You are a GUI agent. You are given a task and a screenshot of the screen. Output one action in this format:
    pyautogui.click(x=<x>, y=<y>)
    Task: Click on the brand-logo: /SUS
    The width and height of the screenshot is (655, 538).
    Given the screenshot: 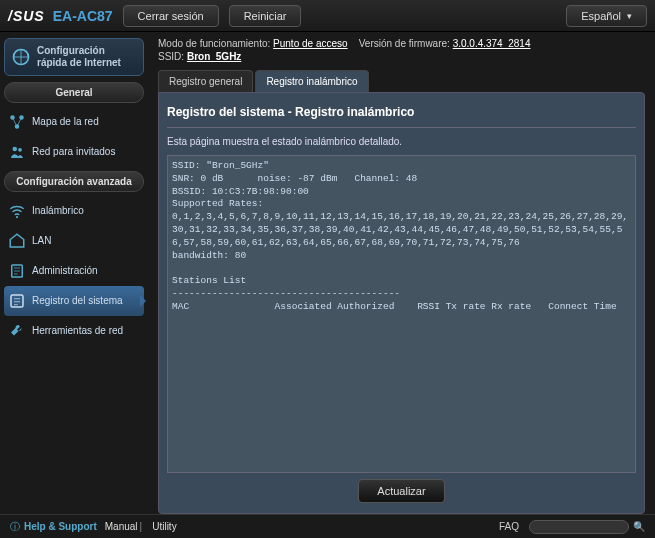 What is the action you would take?
    pyautogui.click(x=26, y=16)
    